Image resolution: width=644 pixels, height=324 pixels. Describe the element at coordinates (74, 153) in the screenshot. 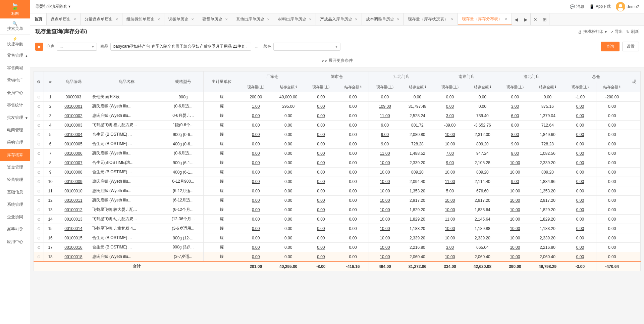

I see `row-code: 00100006` at that location.